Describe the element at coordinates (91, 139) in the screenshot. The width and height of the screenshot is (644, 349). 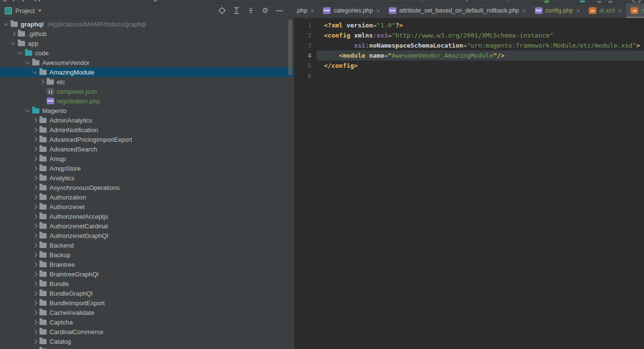
I see `tree-item-label: AdvancedPricingImportExport` at that location.